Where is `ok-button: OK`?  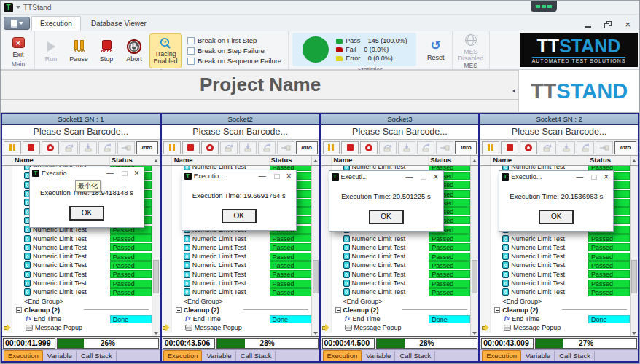 ok-button: OK is located at coordinates (386, 217).